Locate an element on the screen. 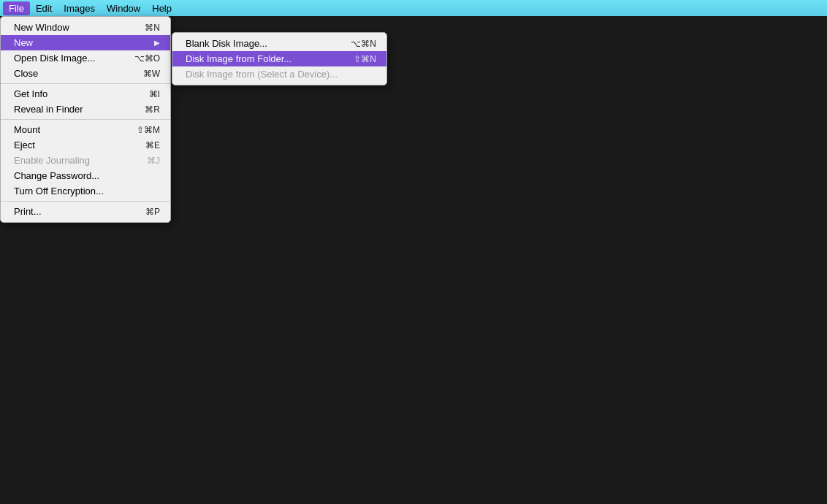 The height and width of the screenshot is (504, 827). menubar: File Edit Images Window Help is located at coordinates (414, 8).